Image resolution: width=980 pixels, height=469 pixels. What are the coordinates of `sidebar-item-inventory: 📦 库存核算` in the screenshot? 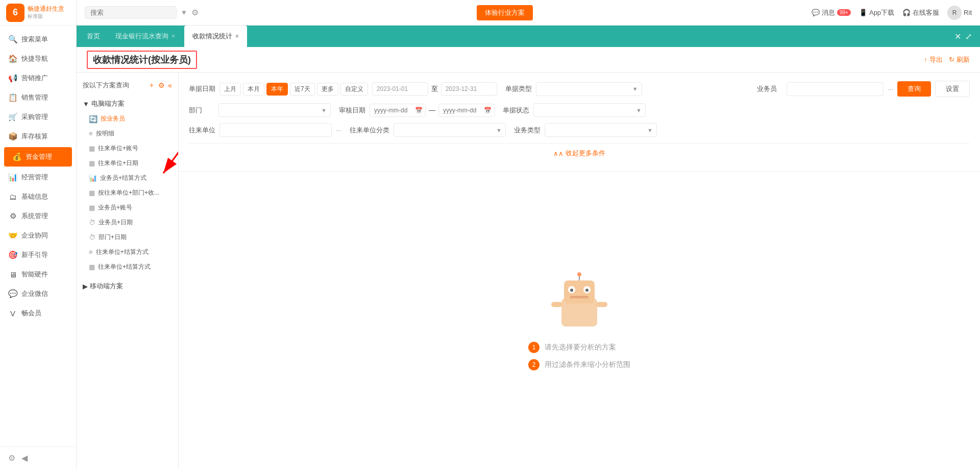 It's located at (38, 136).